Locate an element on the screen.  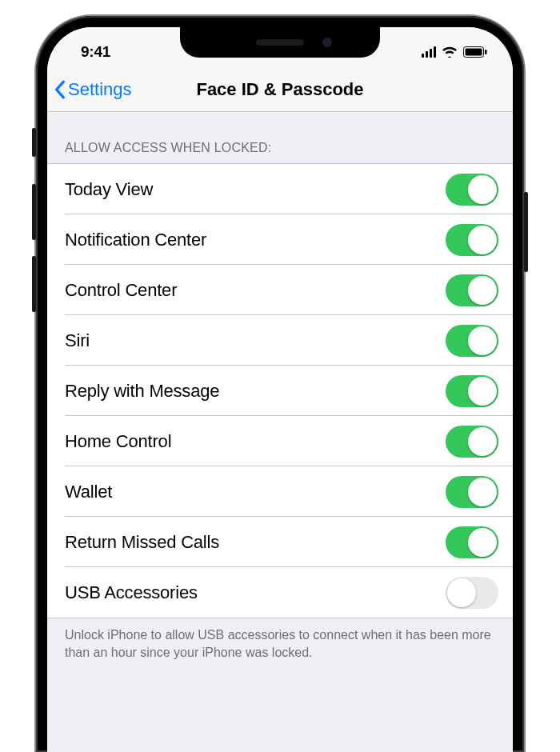
row-label: Home Control is located at coordinates (118, 442).